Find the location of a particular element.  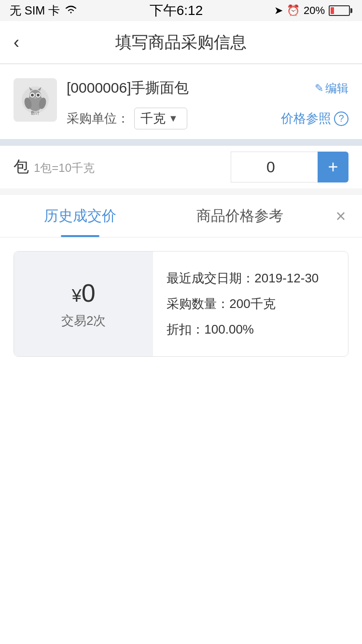

price-ref-button: 价格参照 ? is located at coordinates (315, 119).